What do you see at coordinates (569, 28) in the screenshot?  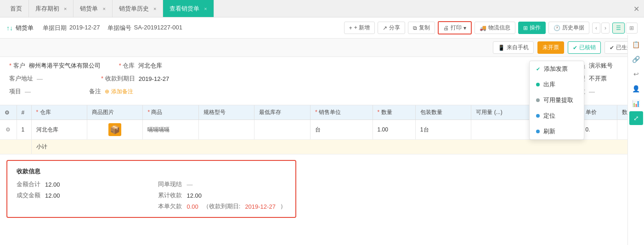 I see `history-button: 🕐 历史单据` at bounding box center [569, 28].